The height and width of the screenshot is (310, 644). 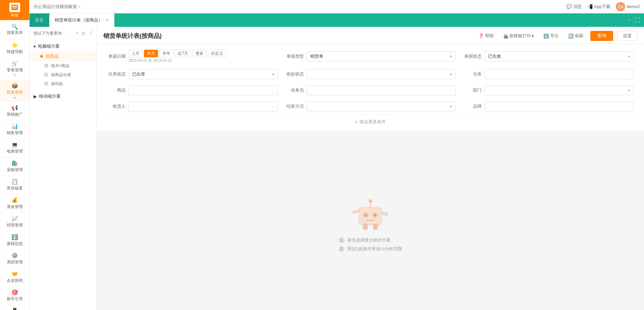 I want to click on salesperson-dots-icon: ···, so click(x=450, y=90).